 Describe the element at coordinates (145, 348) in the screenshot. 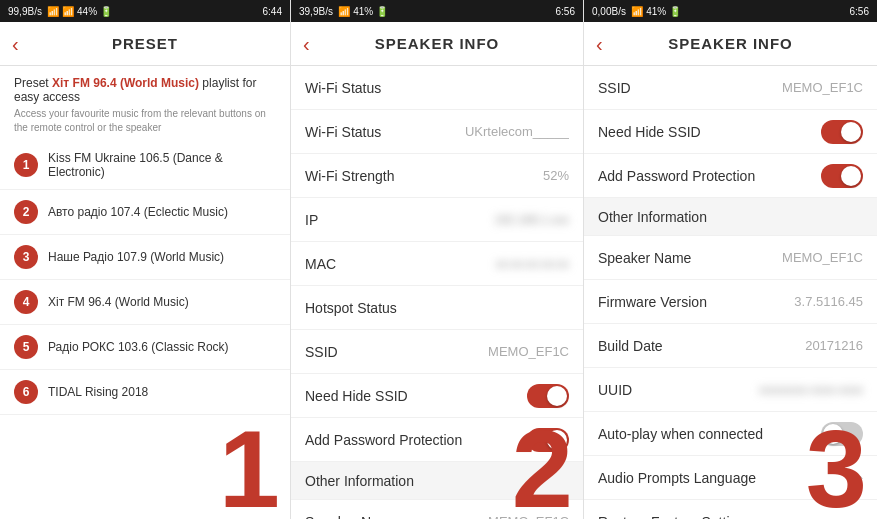

I see `list-item: 5 Радіо РОКС 103.6 (Classic Rock)` at that location.